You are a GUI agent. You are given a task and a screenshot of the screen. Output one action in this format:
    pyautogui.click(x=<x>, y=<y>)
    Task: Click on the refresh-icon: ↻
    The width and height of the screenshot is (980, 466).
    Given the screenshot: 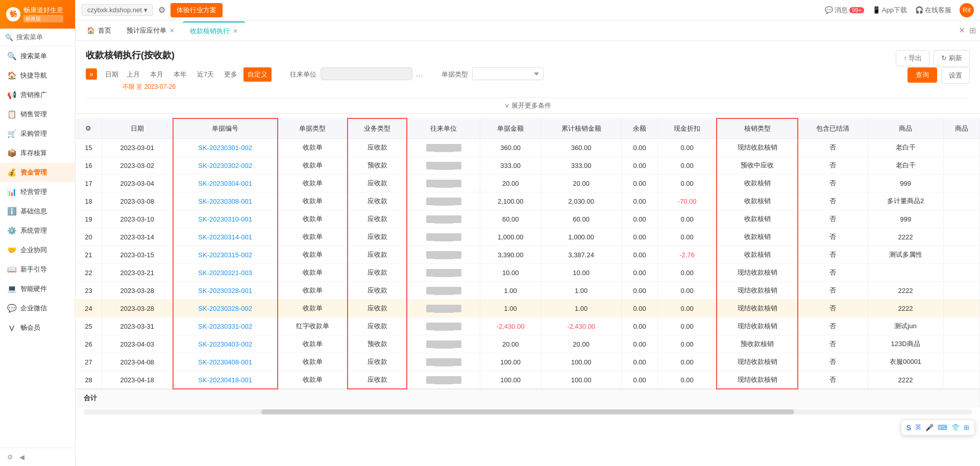 What is the action you would take?
    pyautogui.click(x=944, y=58)
    